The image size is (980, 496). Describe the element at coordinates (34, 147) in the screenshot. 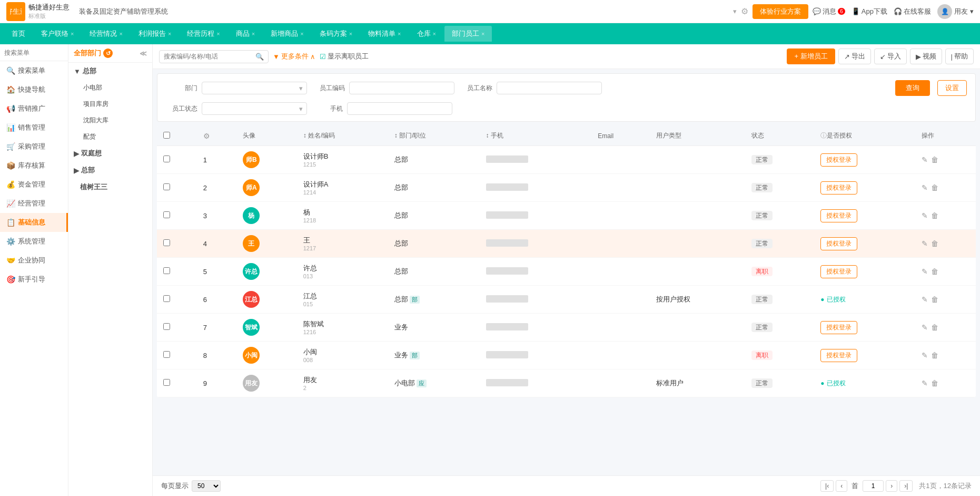

I see `sidebar-item-采购管理: 🛒采购管理` at that location.